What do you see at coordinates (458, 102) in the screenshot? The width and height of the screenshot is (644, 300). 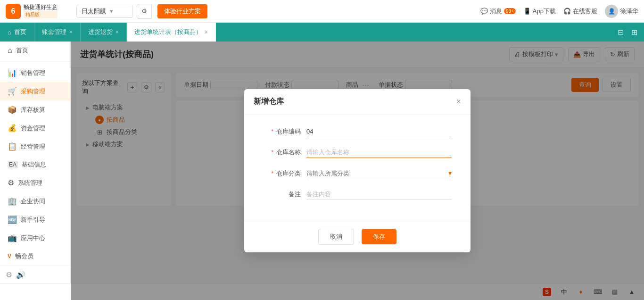 I see `modal-close-button: ×` at bounding box center [458, 102].